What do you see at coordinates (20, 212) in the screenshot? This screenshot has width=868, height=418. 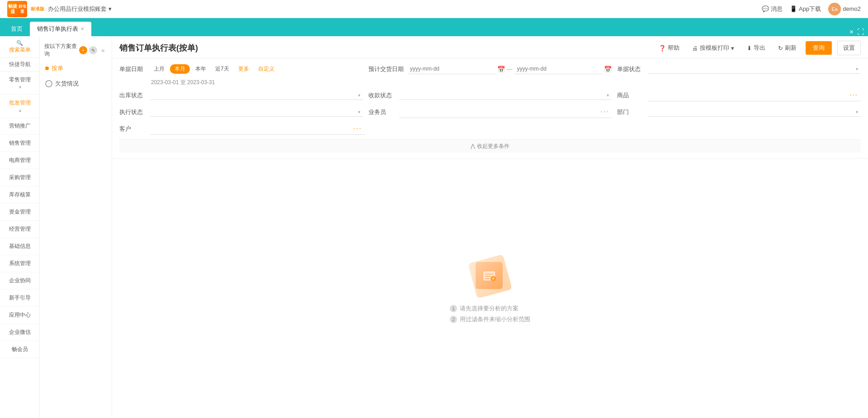 I see `sidebar-item-finance: 资金管理` at bounding box center [20, 212].